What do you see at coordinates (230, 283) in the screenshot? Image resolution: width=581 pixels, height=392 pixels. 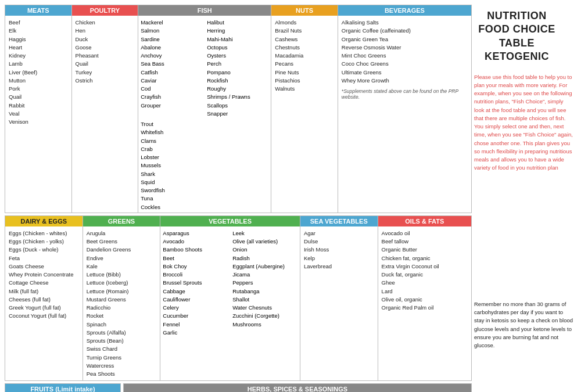 I see `veg-inner: AsparagusAvocadoBamboo ShootsBeetBok Cho…` at bounding box center [230, 283].